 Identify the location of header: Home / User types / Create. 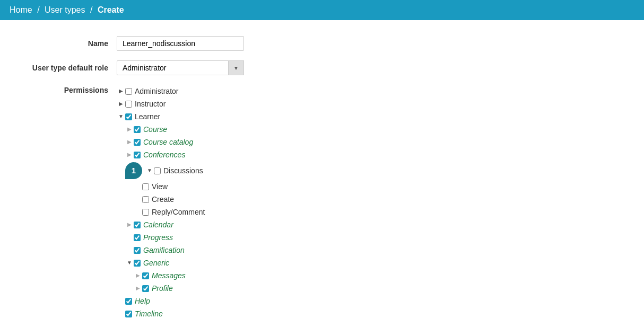
(322, 10).